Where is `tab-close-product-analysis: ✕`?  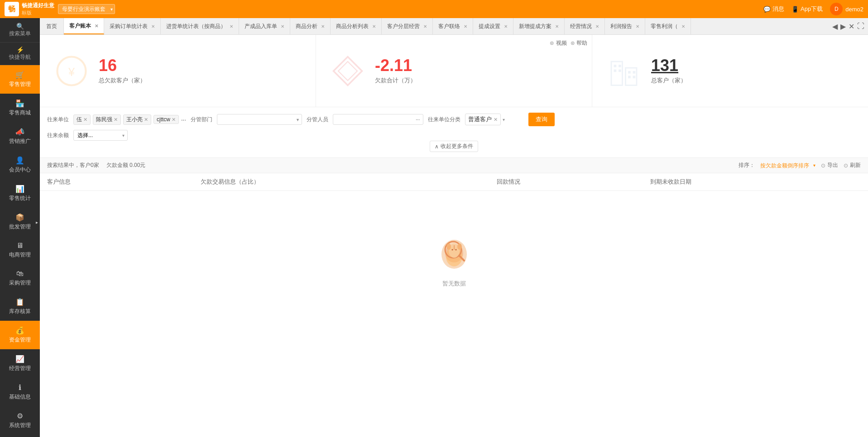 tab-close-product-analysis: ✕ is located at coordinates (323, 26).